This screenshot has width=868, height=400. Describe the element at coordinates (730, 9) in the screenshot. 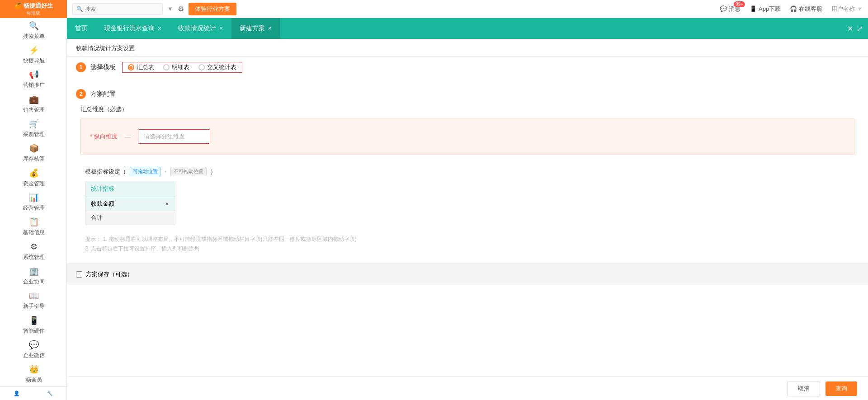

I see `message-button: 💬 消息 99+` at that location.